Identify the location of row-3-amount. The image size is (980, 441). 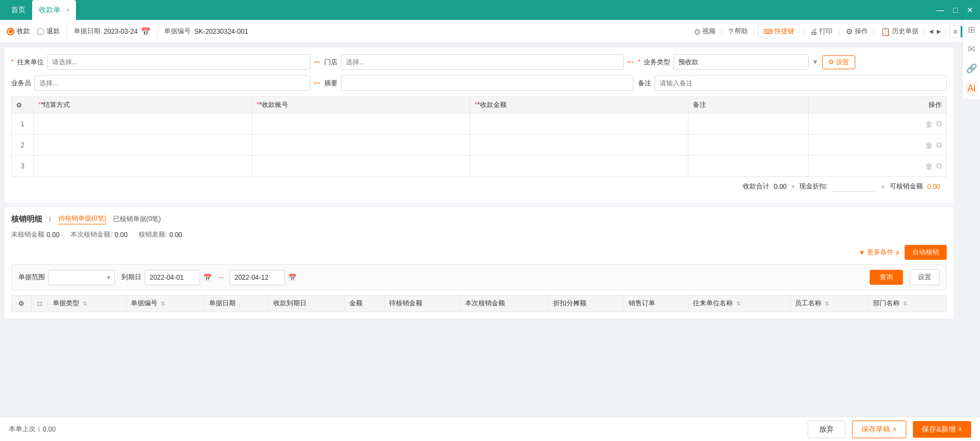
(579, 166).